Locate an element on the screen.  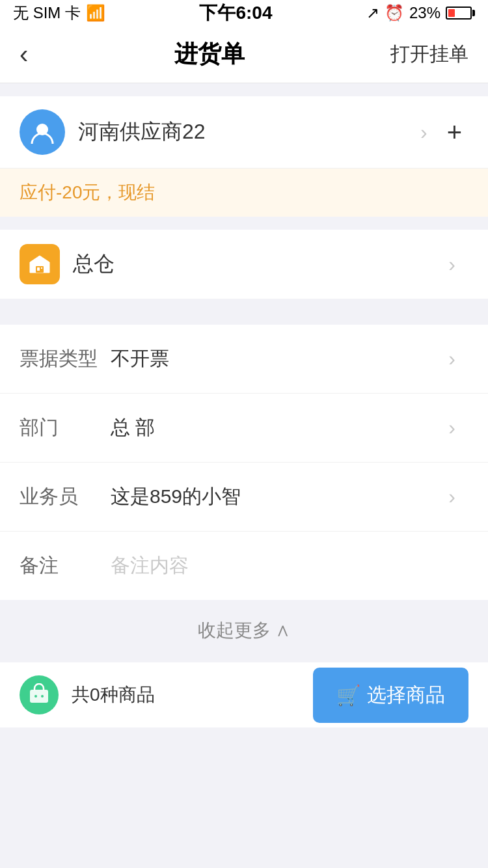
warehouse-chevron-icon: › is located at coordinates (452, 264).